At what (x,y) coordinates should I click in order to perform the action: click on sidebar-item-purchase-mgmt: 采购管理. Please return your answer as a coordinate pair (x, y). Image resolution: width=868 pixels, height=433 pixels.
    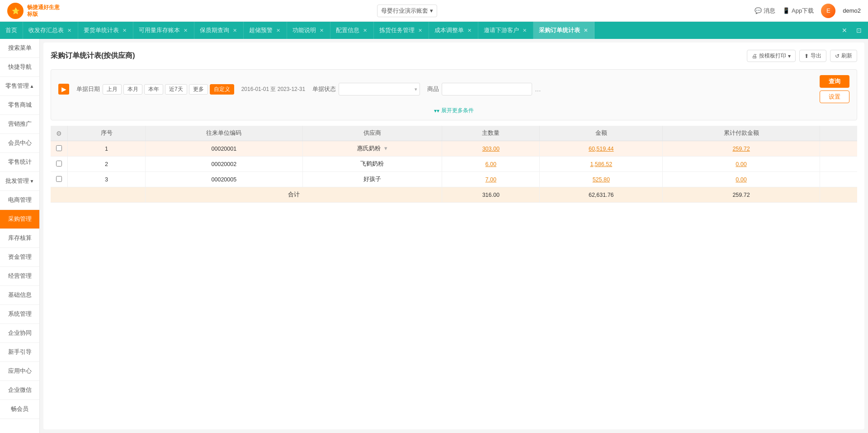
    Looking at the image, I should click on (20, 219).